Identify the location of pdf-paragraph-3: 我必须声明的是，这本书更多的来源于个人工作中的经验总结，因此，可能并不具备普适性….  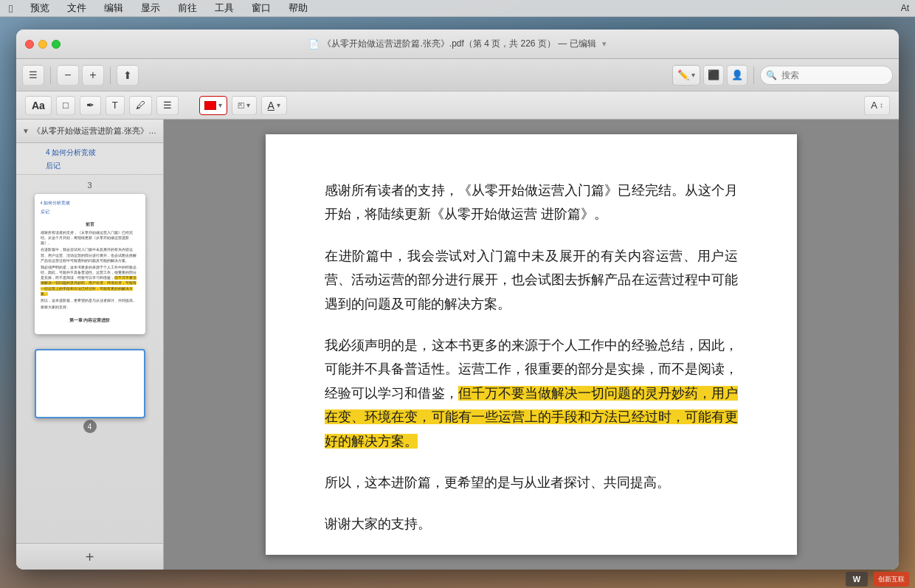
(531, 393).